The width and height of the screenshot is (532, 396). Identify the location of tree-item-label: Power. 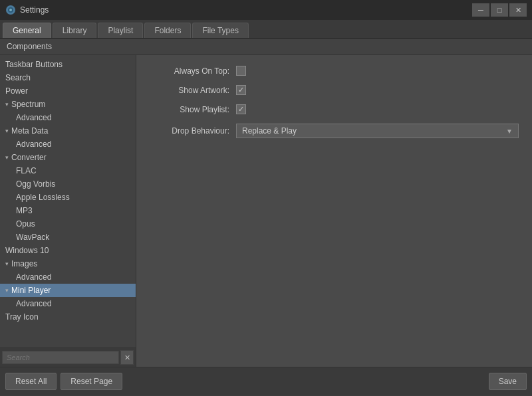
(17, 91).